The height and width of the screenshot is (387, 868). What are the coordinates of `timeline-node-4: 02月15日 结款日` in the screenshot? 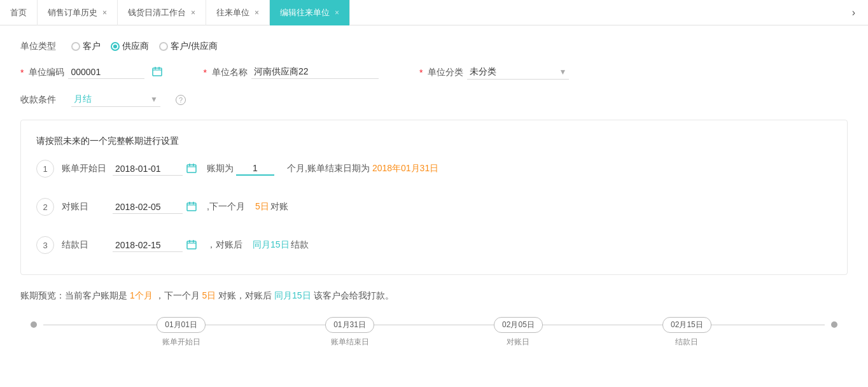 It's located at (687, 332).